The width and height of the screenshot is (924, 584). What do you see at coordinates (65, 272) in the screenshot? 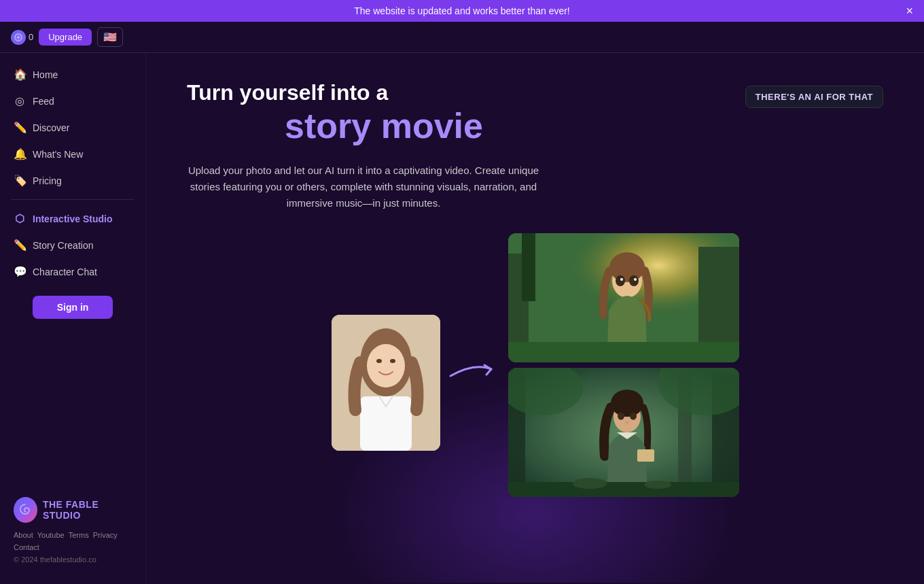
I see `sidebar-item-character-chat-label: Character Chat` at bounding box center [65, 272].